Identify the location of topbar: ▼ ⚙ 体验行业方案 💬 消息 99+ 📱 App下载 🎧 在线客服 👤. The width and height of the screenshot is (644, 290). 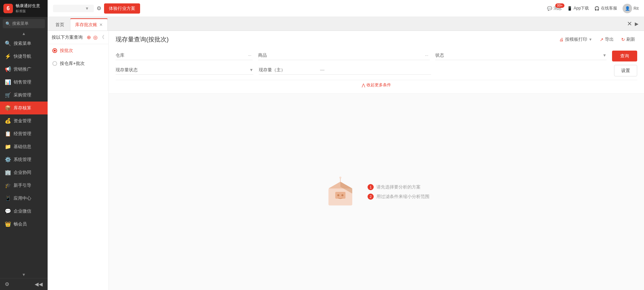
(346, 8).